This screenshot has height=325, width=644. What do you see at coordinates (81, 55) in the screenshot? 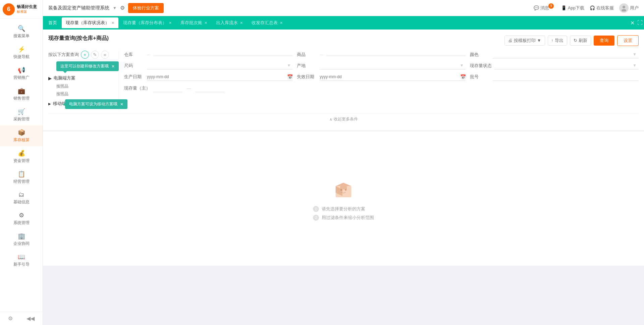
I see `filter-scheme-header: 按以下方案查询 + ✎ «` at bounding box center [81, 55].